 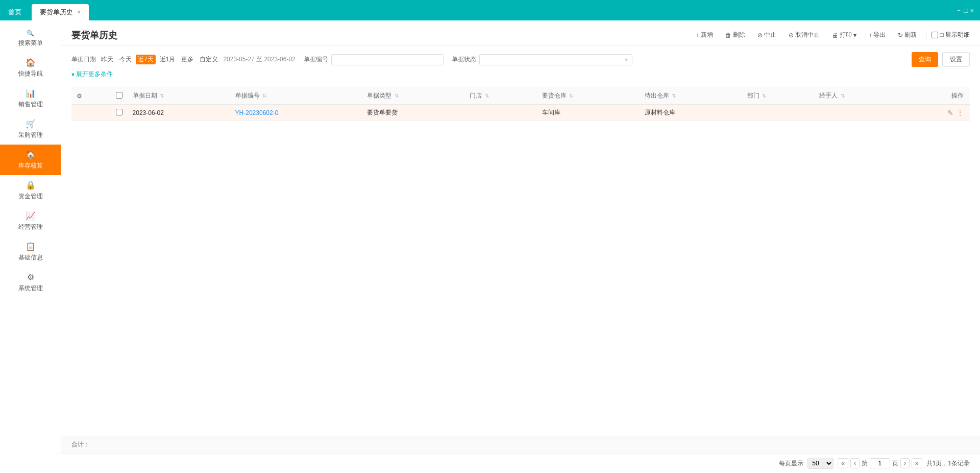 I want to click on page-size-select: 50 100 200, so click(x=821, y=463).